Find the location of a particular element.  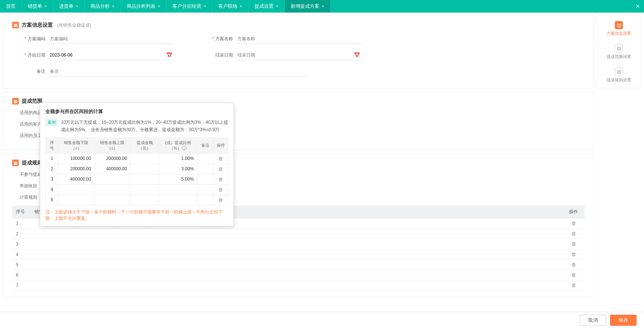

tab-item: 销货单× is located at coordinates (38, 6).